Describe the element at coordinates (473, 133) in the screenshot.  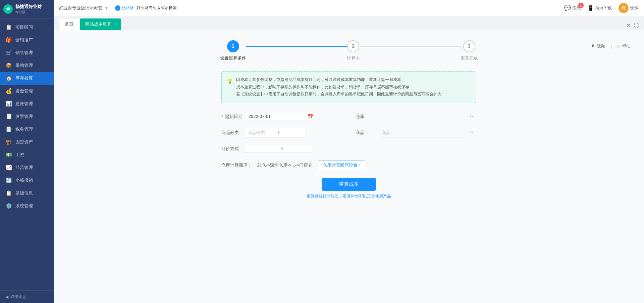
I see `goods-select-button: ···` at that location.